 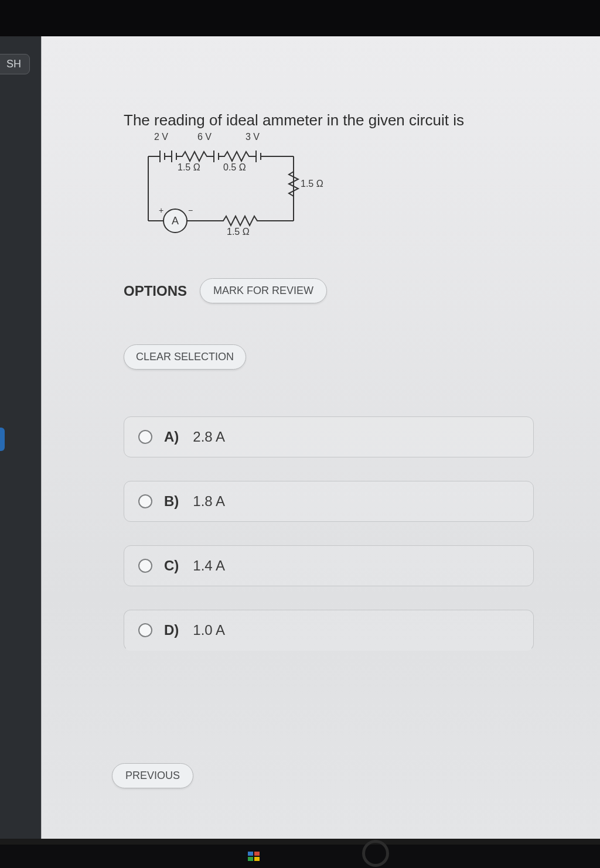 I want to click on os-taskbar, so click(x=300, y=856).